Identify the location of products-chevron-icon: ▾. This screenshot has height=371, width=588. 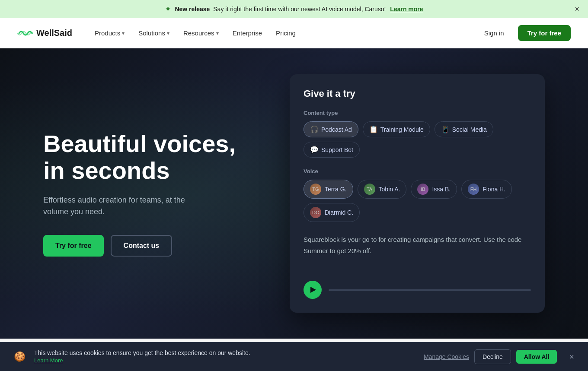
(123, 33).